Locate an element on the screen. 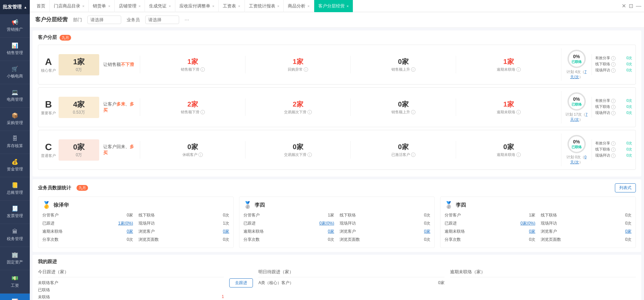  staff-stat-label: 线下联络 is located at coordinates (549, 215).